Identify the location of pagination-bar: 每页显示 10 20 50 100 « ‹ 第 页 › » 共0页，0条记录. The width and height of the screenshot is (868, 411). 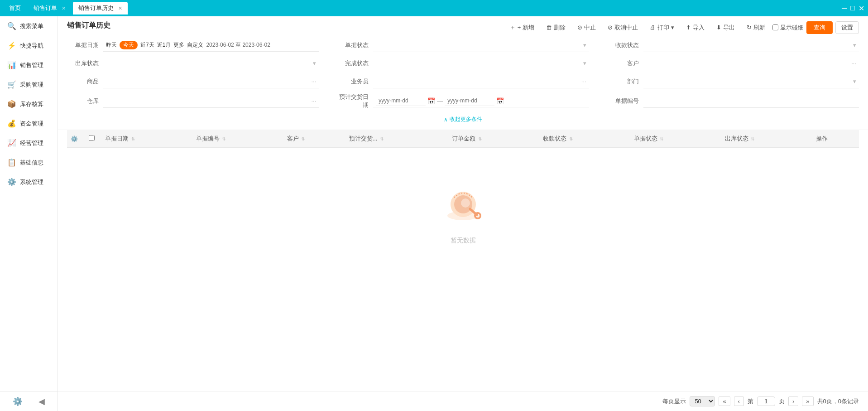
(463, 401).